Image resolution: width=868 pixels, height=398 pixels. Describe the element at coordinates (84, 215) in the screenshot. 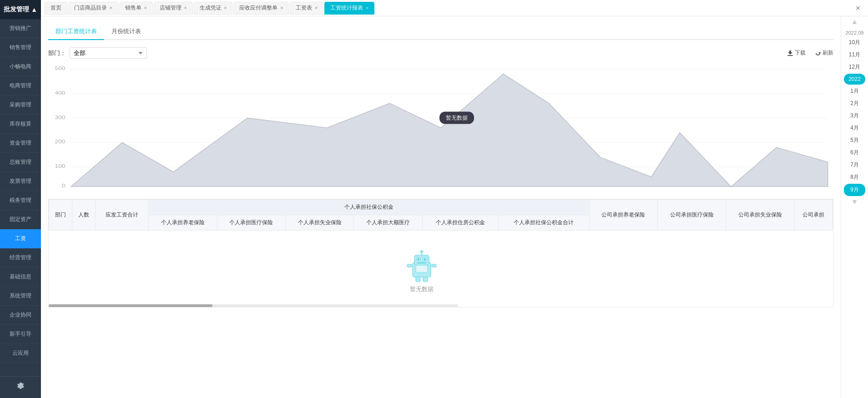

I see `th-count: 人数` at that location.